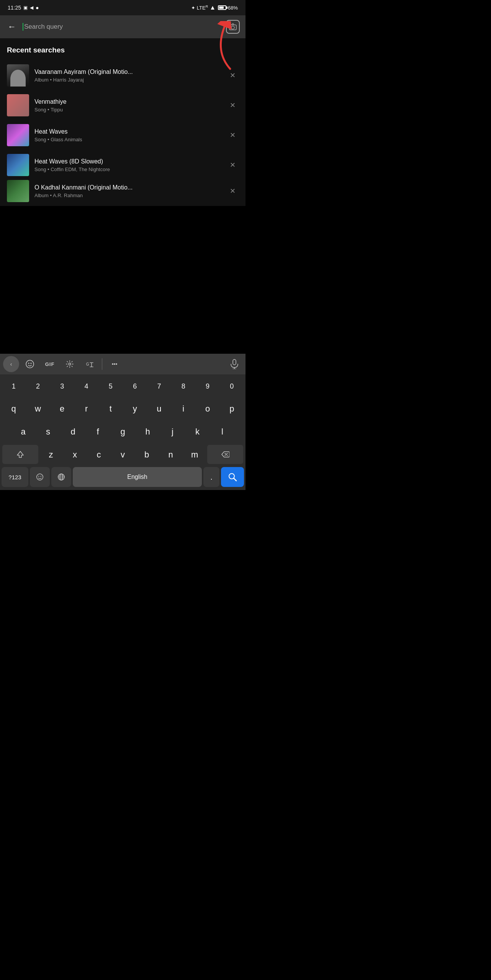 The image size is (491, 980). I want to click on key-u: u, so click(159, 409).